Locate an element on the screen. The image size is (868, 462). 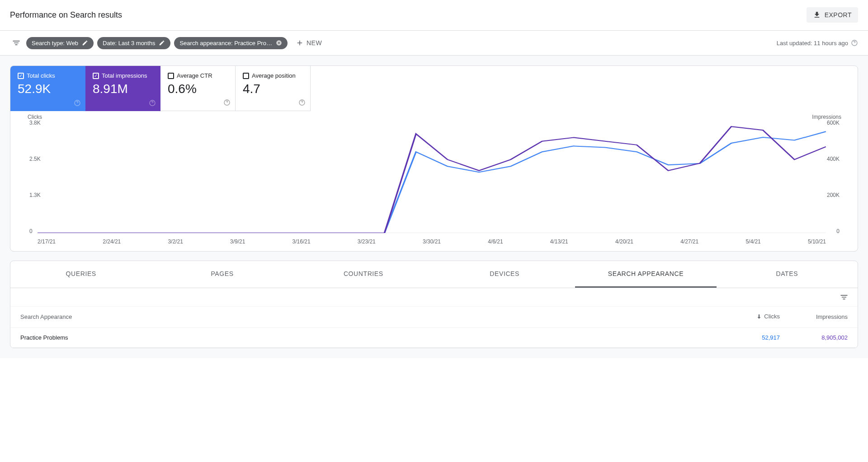
tab-devices: DEVICES is located at coordinates (505, 275).